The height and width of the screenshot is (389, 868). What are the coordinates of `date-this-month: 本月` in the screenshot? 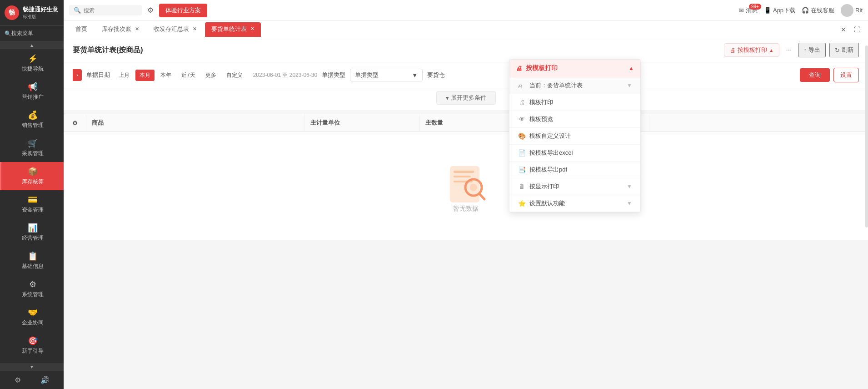 It's located at (145, 76).